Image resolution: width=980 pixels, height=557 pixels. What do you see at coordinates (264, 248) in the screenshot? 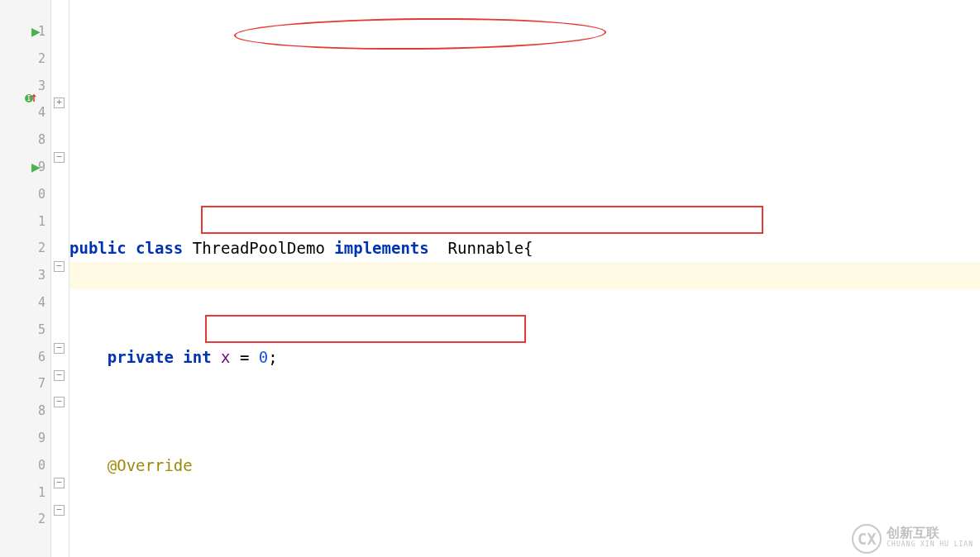
I see `class-name: ThreadPoolDemo` at bounding box center [264, 248].